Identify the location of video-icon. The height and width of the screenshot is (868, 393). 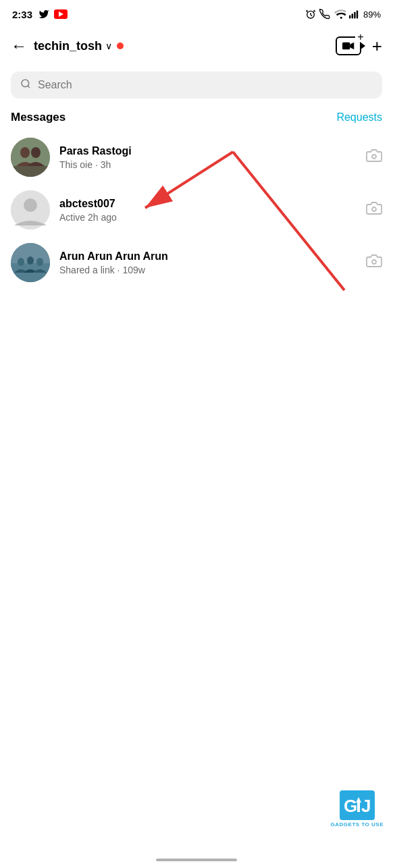
(348, 46).